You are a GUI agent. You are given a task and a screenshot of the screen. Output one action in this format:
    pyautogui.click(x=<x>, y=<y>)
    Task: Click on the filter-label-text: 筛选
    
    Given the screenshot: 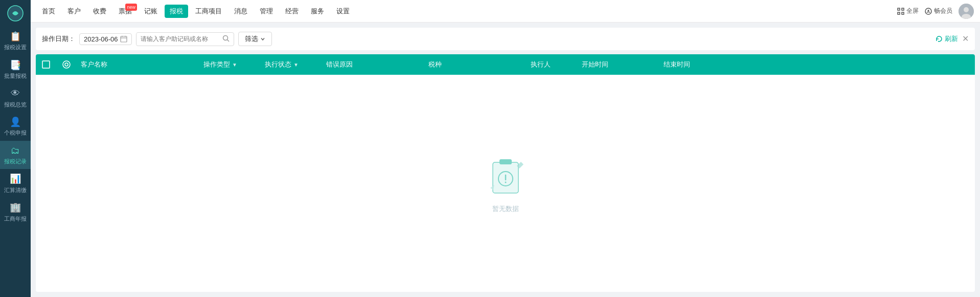 What is the action you would take?
    pyautogui.click(x=252, y=39)
    